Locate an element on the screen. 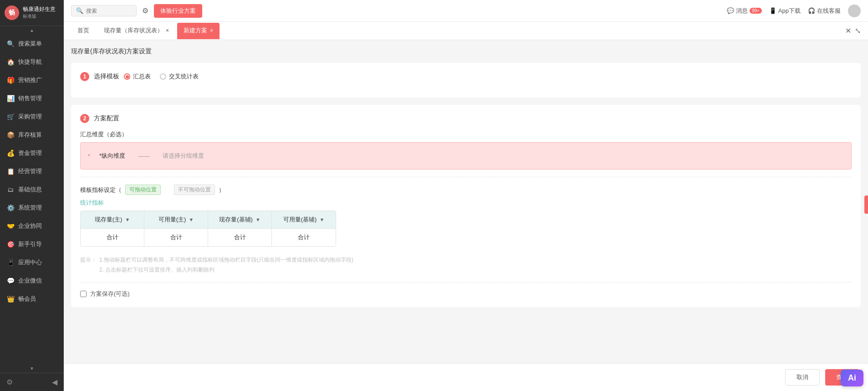 This screenshot has height=391, width=868. sidebar-item-sales: 📊 销售管理 is located at coordinates (32, 98).